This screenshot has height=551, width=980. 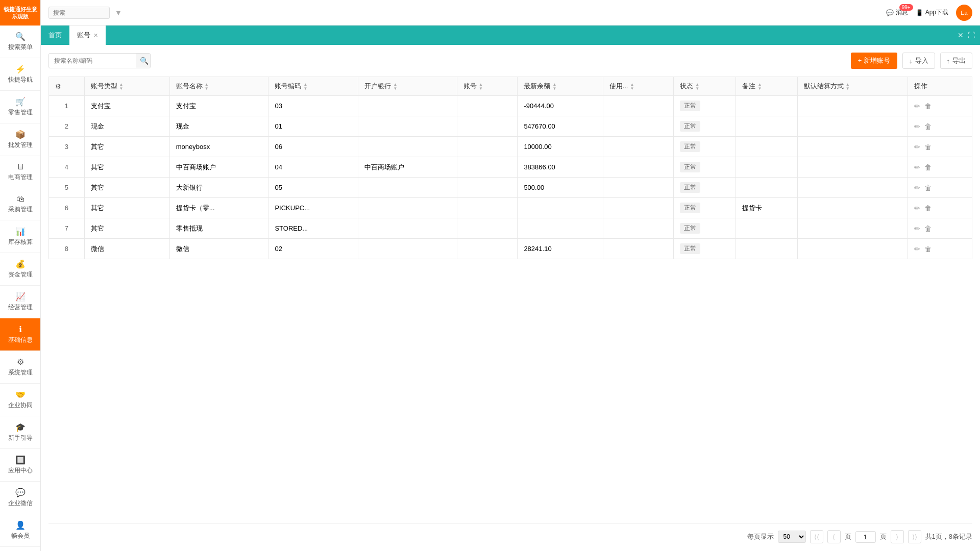 What do you see at coordinates (313, 87) in the screenshot?
I see `col-code: 账号编码▲▼` at bounding box center [313, 87].